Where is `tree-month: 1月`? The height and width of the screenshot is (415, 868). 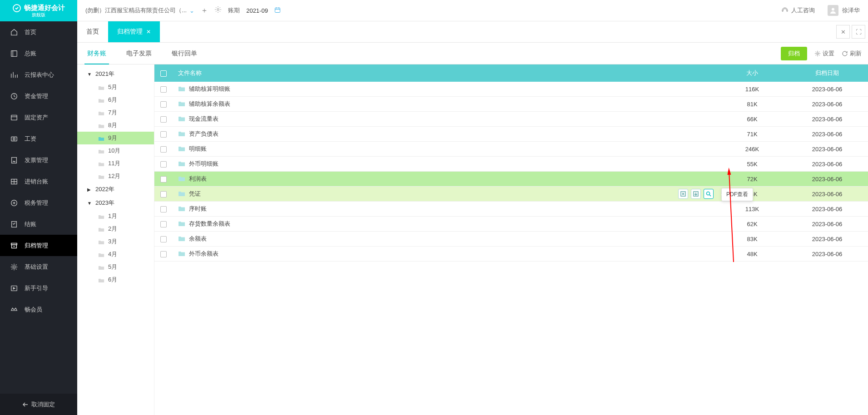
tree-month: 1月 is located at coordinates (115, 216).